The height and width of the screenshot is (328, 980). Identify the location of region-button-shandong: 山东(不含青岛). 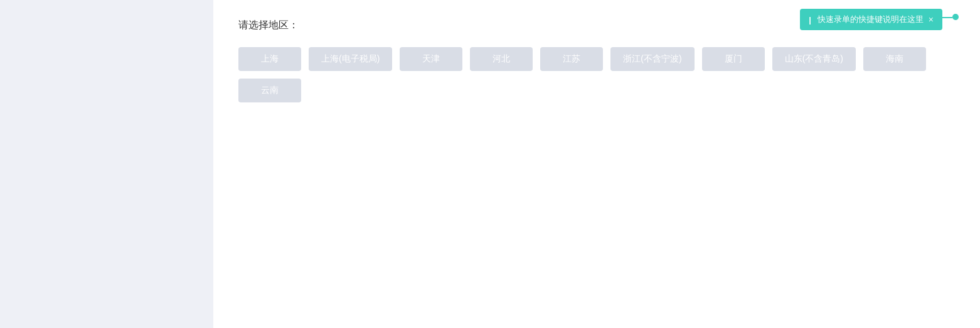
(814, 59).